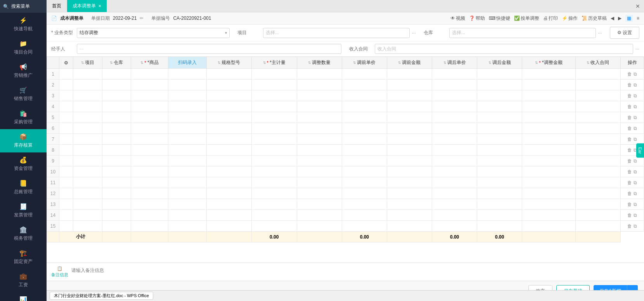  I want to click on sidebar-item-inventory: 📦 库存核算, so click(23, 141).